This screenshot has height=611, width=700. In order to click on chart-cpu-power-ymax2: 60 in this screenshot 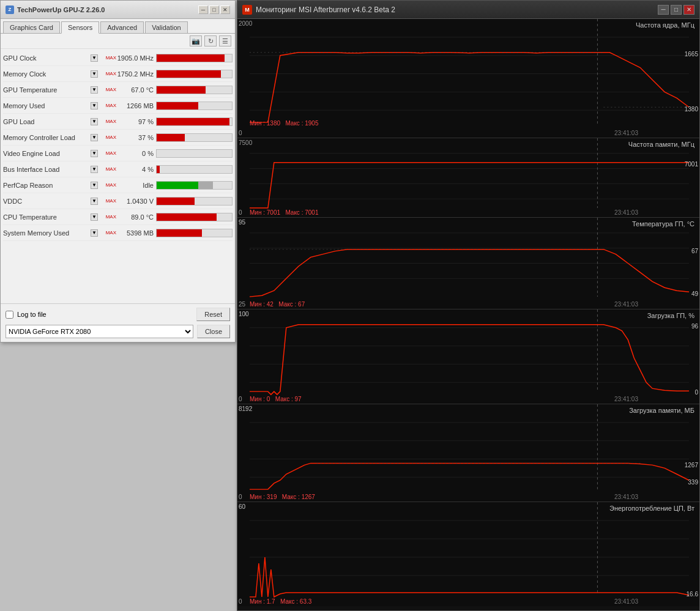, I will do `click(242, 506)`.